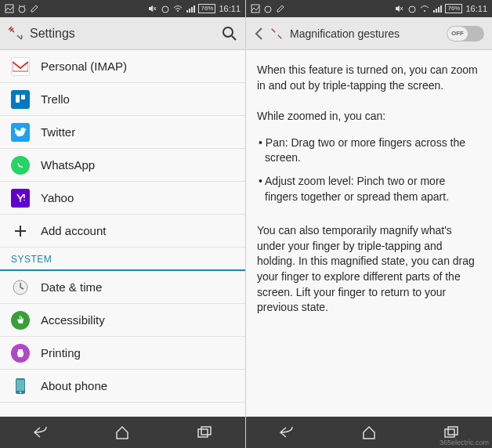  Describe the element at coordinates (20, 231) in the screenshot. I see `plus-icon` at that location.